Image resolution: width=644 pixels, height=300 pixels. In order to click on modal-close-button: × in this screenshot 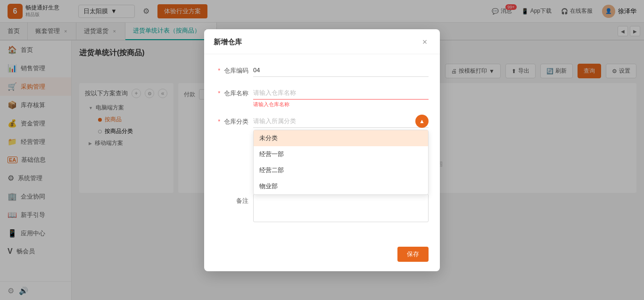, I will do `click(425, 42)`.